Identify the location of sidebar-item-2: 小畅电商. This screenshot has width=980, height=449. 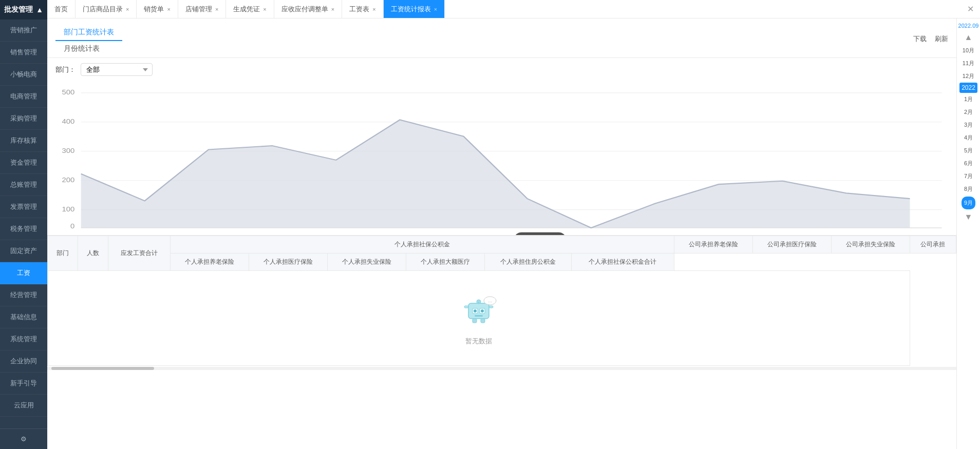
(24, 75).